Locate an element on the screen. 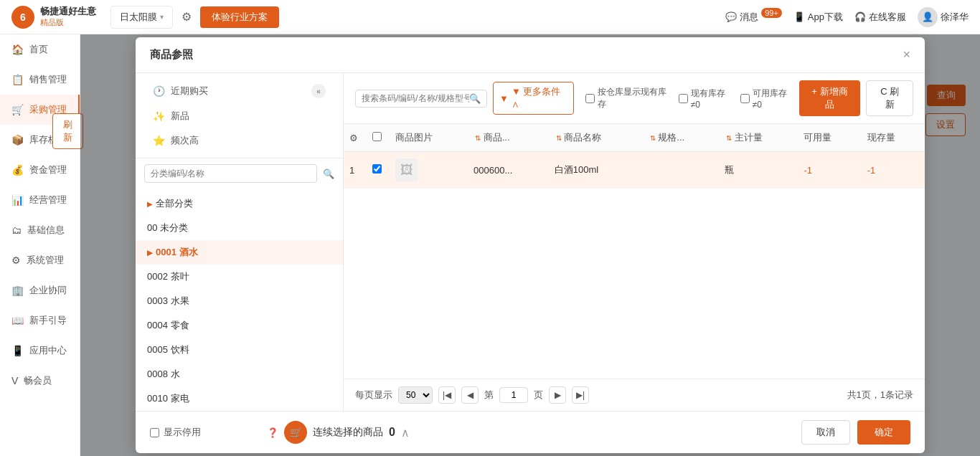 This screenshot has width=980, height=456. category-item-00: 00 未分类 is located at coordinates (240, 228).